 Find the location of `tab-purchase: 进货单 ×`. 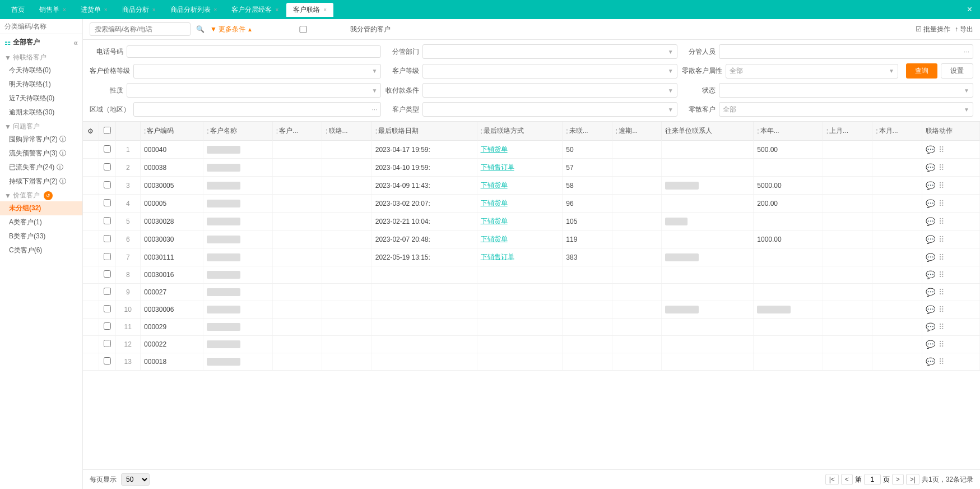

tab-purchase: 进货单 × is located at coordinates (94, 10).